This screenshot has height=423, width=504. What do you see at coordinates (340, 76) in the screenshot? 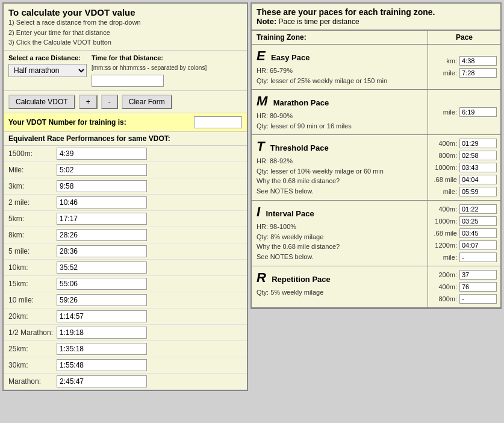
I see `zone-desc: HR: 65-79%Qty: lesser of 25% weekly mila…` at bounding box center [340, 76].